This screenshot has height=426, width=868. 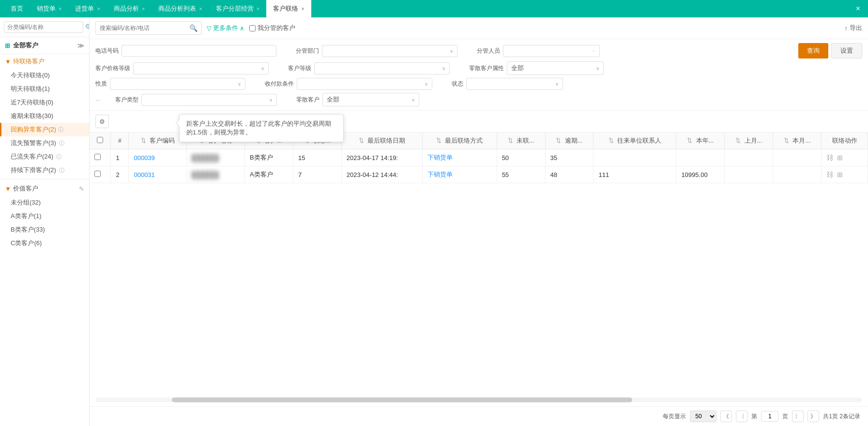 I want to click on sidebar-item-today: 今天待联络(0), so click(x=45, y=75).